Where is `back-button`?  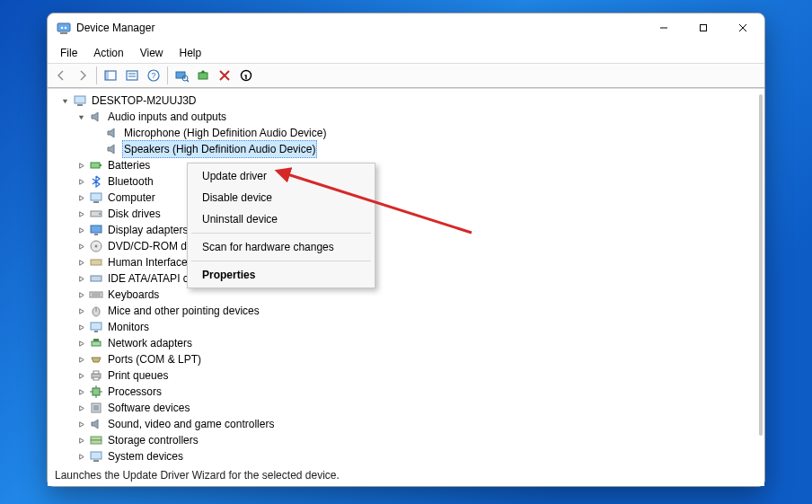
back-button is located at coordinates (61, 75).